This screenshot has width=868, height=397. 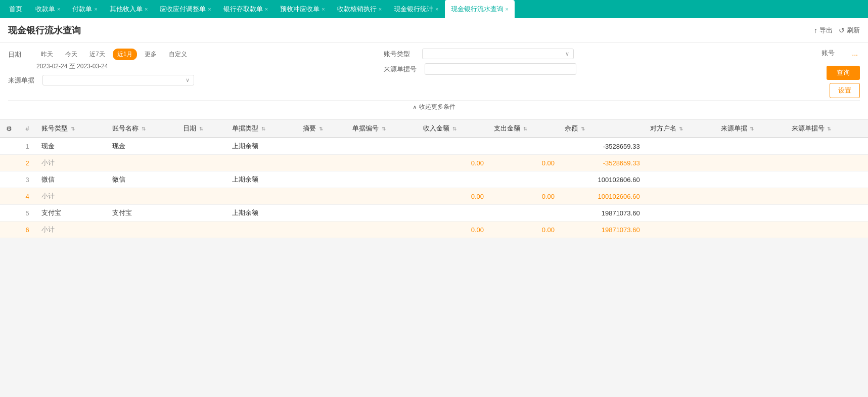 I want to click on td-account-name: 微信, so click(x=143, y=180).